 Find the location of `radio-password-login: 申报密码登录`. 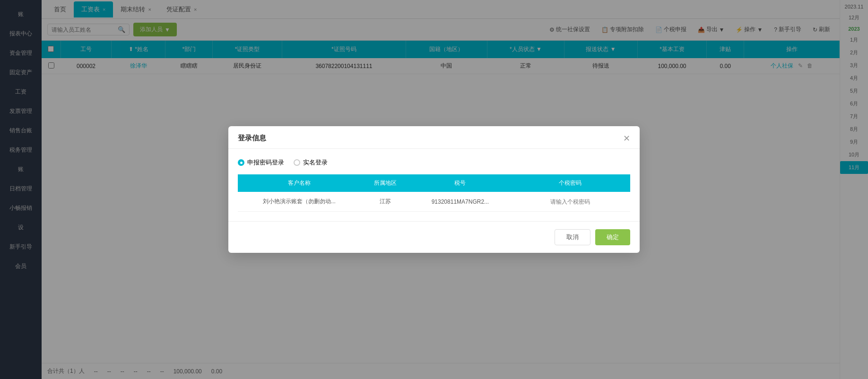

radio-password-login: 申报密码登录 is located at coordinates (261, 163).